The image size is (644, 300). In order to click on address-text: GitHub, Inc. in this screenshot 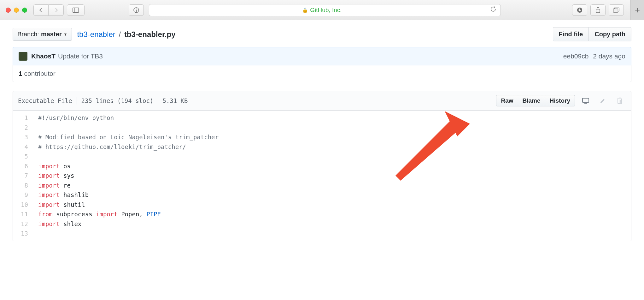, I will do `click(326, 10)`.